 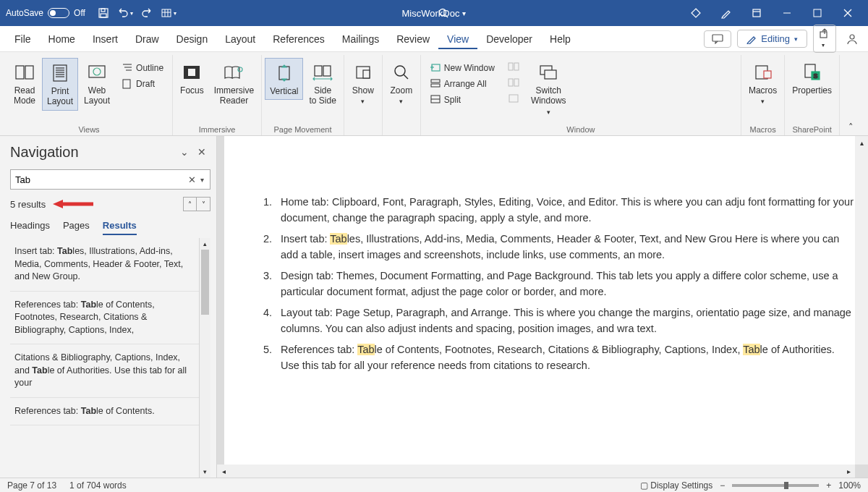 I want to click on nav-tab-headings: Headings, so click(x=30, y=226).